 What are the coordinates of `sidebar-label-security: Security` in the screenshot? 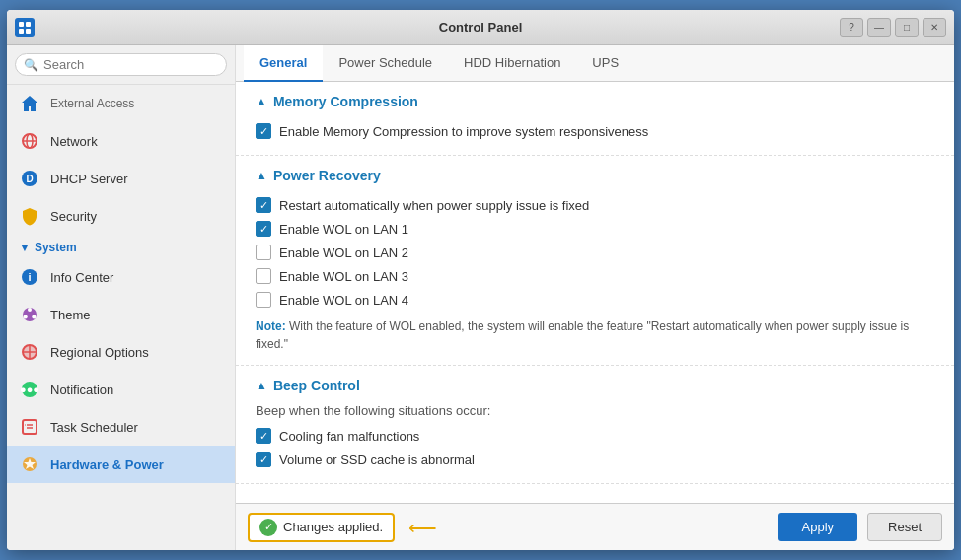 It's located at (73, 217).